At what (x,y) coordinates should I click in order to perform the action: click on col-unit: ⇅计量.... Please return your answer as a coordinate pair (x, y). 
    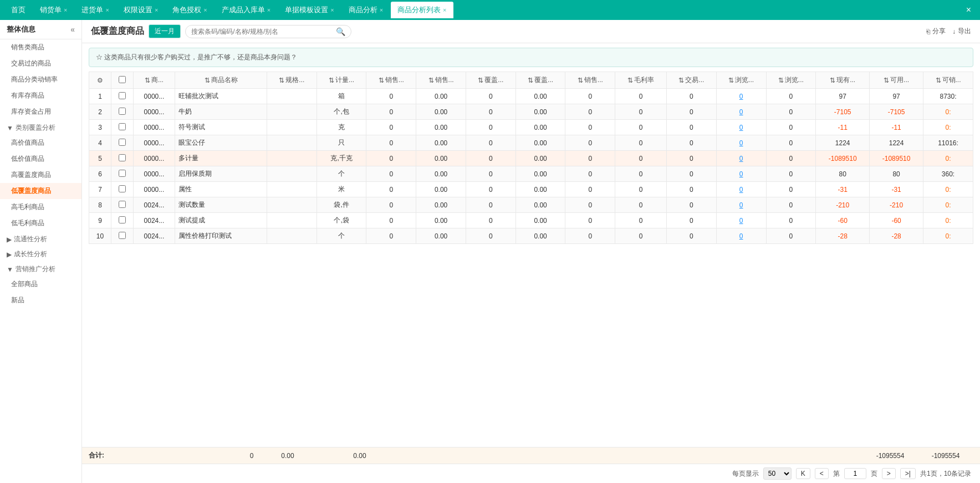
    Looking at the image, I should click on (341, 80).